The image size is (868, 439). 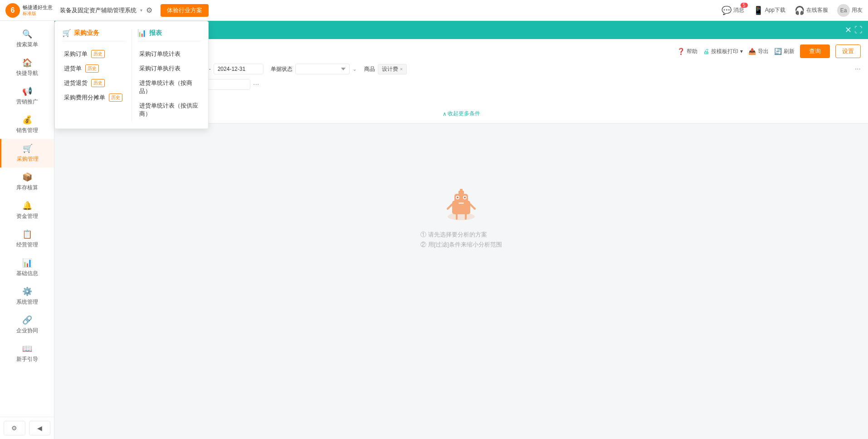 What do you see at coordinates (27, 428) in the screenshot?
I see `sidebar-bottom: ⚙ ◀` at bounding box center [27, 428].